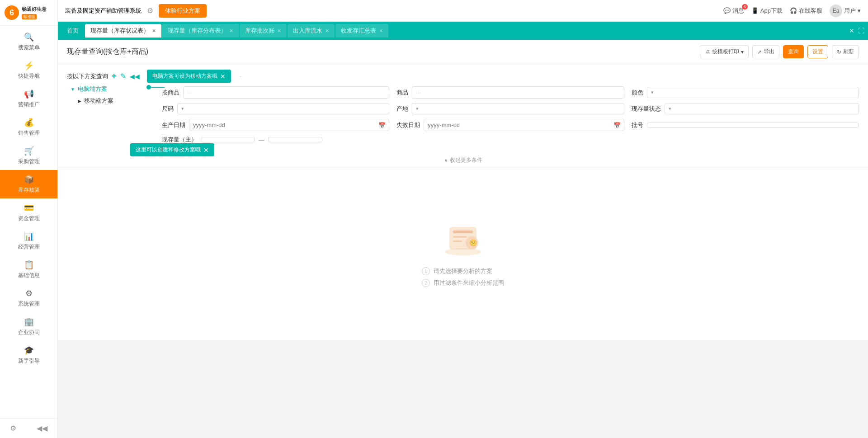  I want to click on back-icon: ◀◀, so click(135, 76).